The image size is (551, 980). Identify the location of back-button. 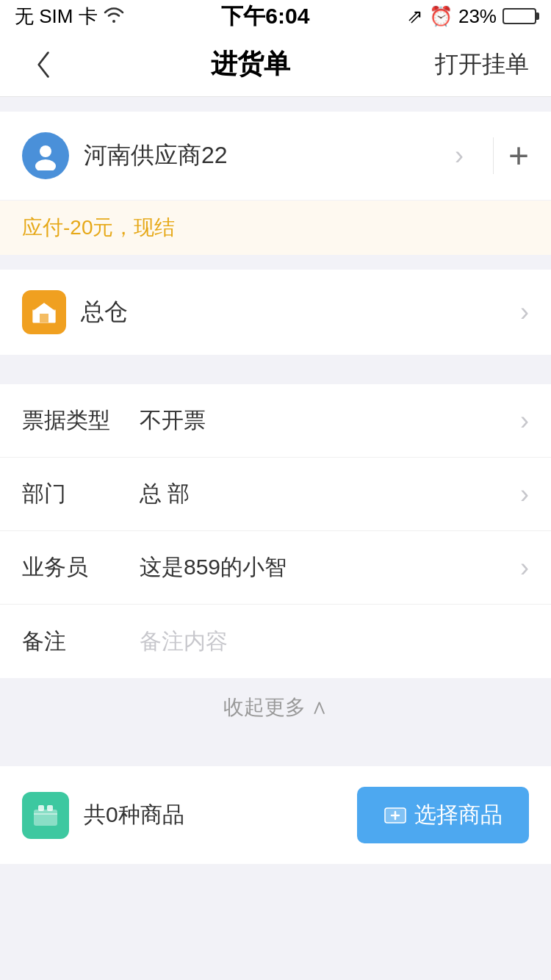
(44, 65).